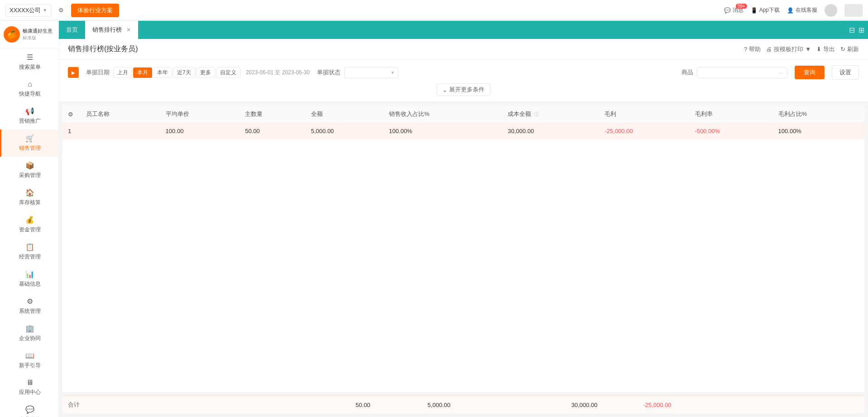  I want to click on sidebar-item-system: ⚙ 系统管理, so click(29, 306).